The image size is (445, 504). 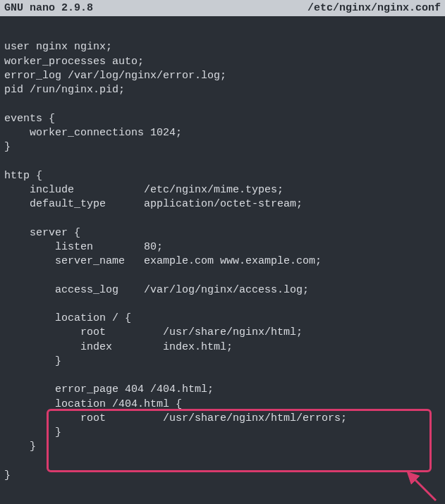 I want to click on code-line: http {, so click(x=23, y=176).